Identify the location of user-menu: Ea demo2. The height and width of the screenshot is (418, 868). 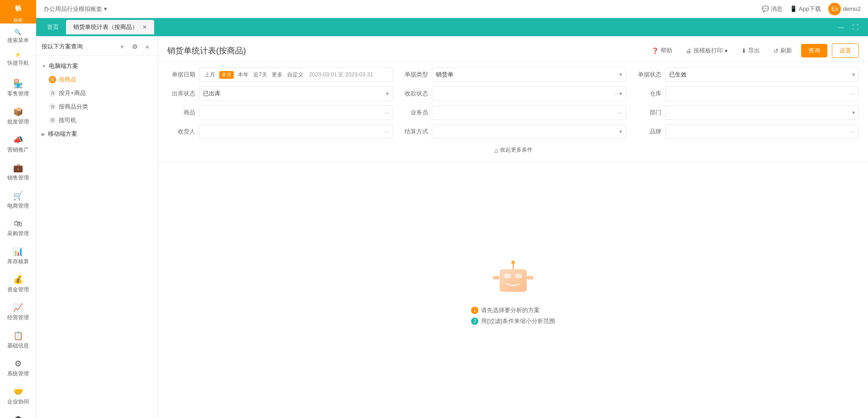
(844, 9).